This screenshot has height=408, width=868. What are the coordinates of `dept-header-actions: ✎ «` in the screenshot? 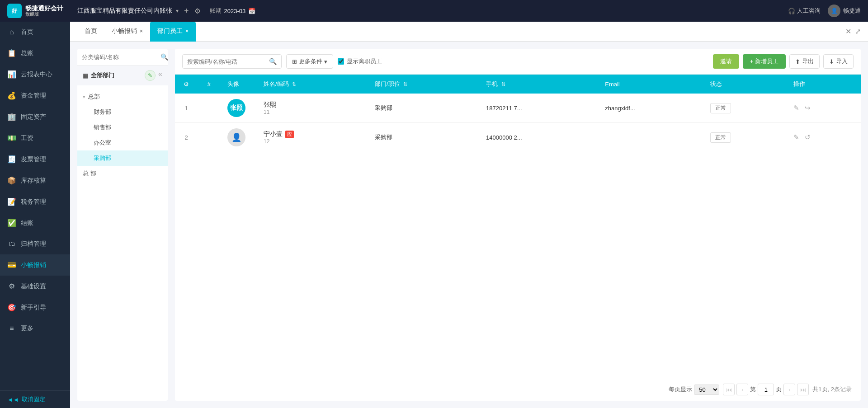 It's located at (154, 75).